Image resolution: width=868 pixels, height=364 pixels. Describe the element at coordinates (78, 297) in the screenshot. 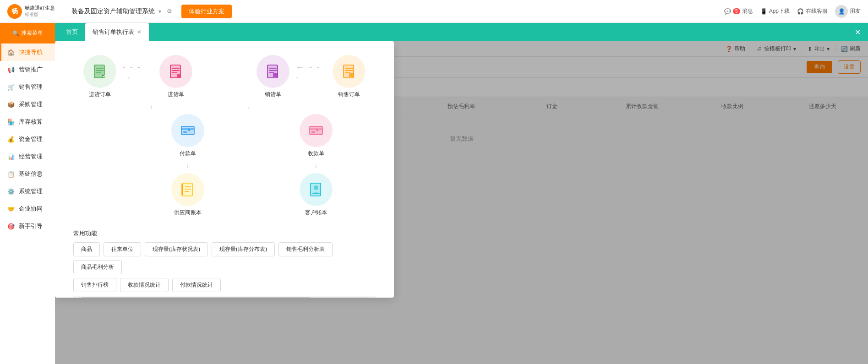

I see `scroll-left-icon: ◀` at that location.